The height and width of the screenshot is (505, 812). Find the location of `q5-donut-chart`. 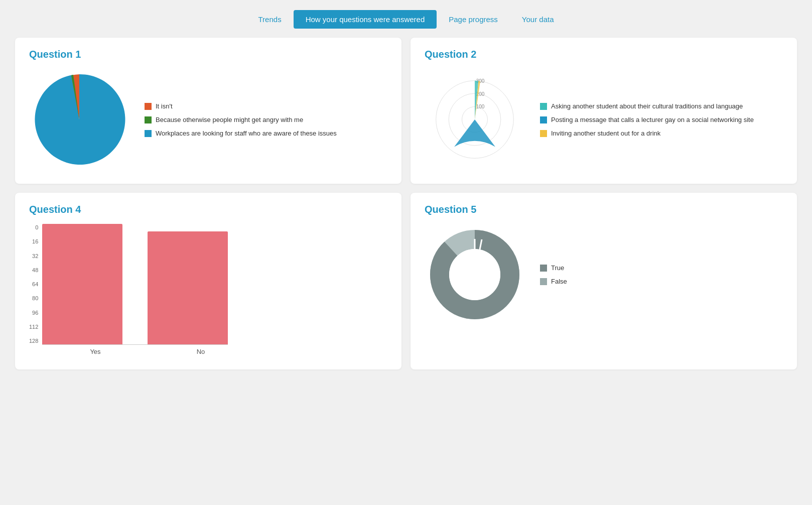

q5-donut-chart is located at coordinates (475, 275).